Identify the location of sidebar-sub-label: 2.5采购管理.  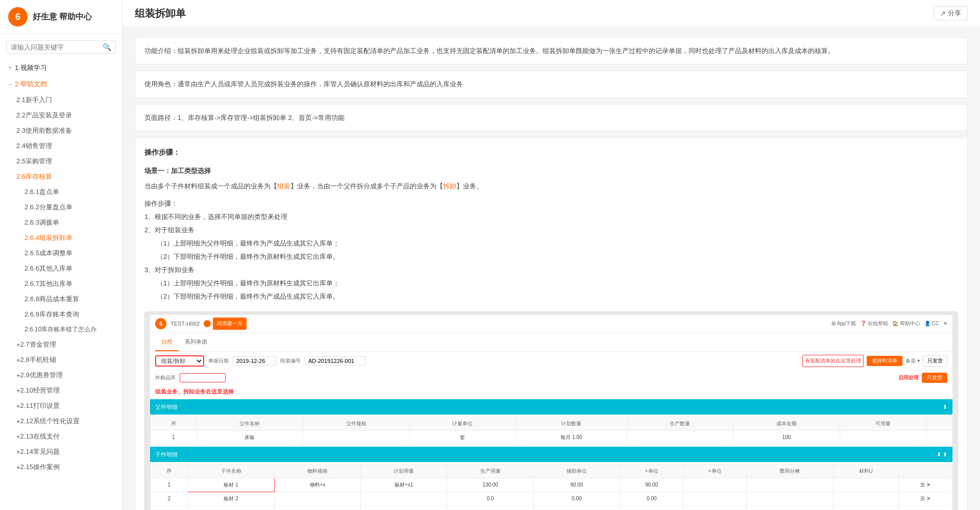
(34, 161).